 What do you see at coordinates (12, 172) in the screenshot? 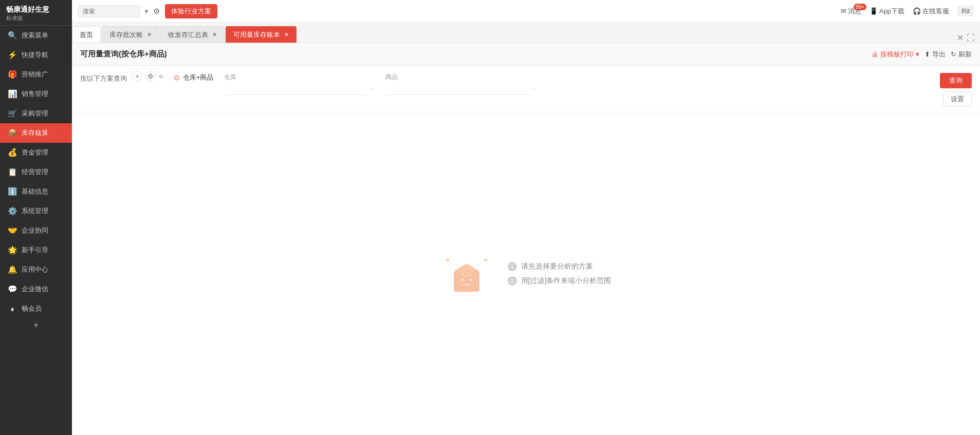
I see `operations-icon: 📋` at bounding box center [12, 172].